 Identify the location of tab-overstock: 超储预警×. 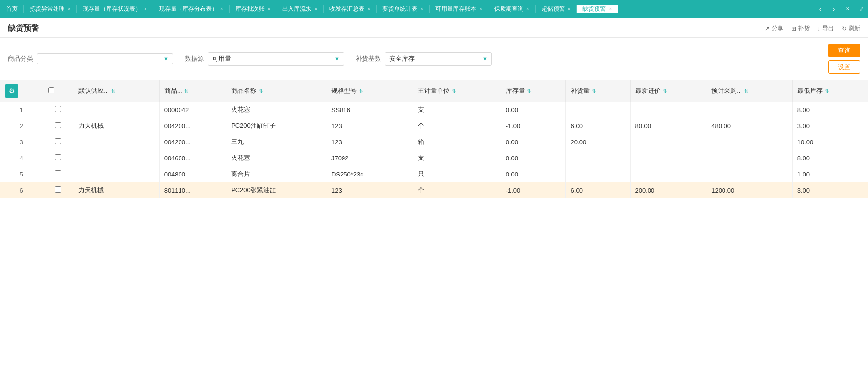
(557, 9).